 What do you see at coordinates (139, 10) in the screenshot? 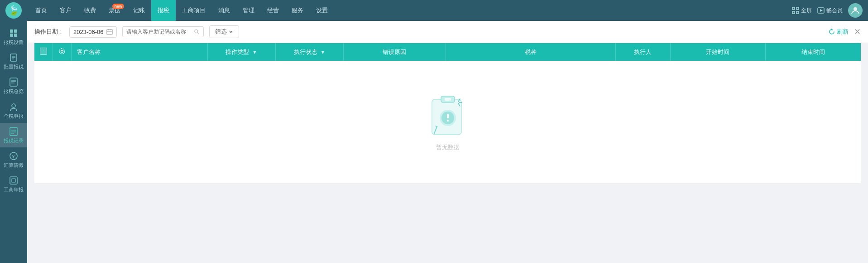
I see `nav-accounting: 记账` at bounding box center [139, 10].